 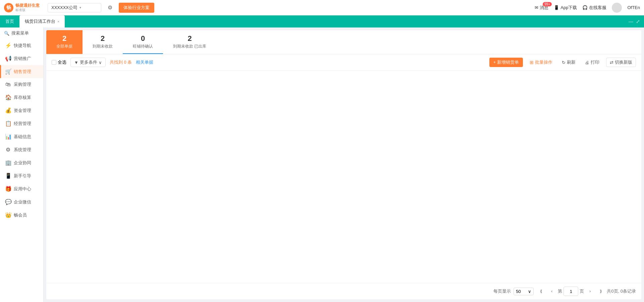 What do you see at coordinates (22, 176) in the screenshot?
I see `sidebar-item-label: 新手引导` at bounding box center [22, 176].